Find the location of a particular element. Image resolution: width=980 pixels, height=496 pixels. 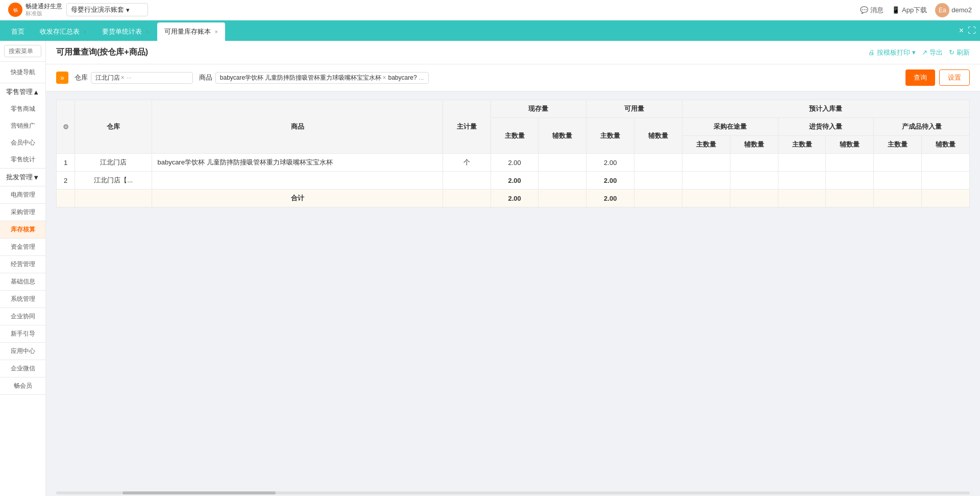

sidebar-item-guide: 新手引导 is located at coordinates (22, 334).